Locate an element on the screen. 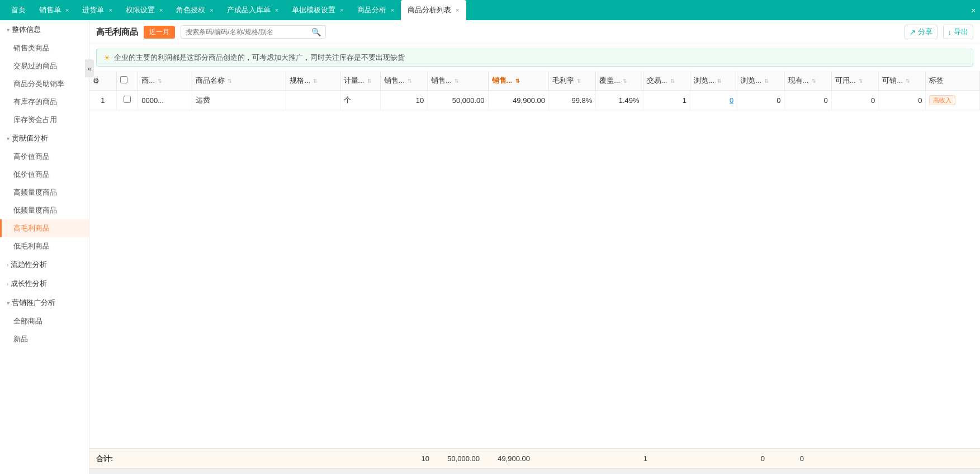 This screenshot has width=980, height=474. date-filter-btn: 近一月 is located at coordinates (159, 32).